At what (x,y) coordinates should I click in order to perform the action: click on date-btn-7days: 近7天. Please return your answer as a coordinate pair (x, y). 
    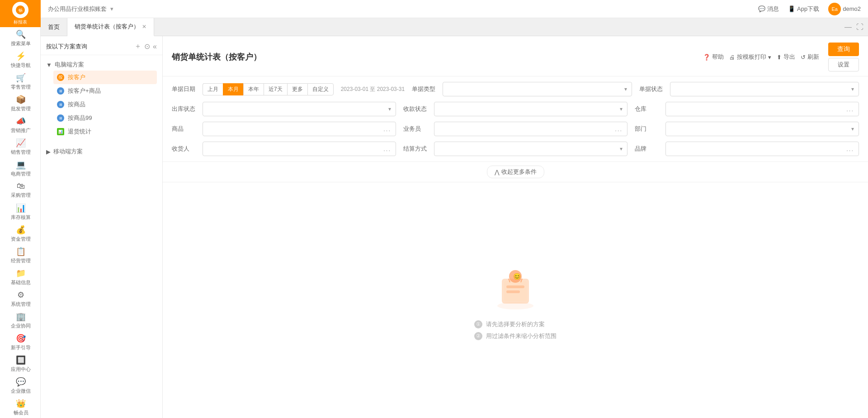
    Looking at the image, I should click on (275, 90).